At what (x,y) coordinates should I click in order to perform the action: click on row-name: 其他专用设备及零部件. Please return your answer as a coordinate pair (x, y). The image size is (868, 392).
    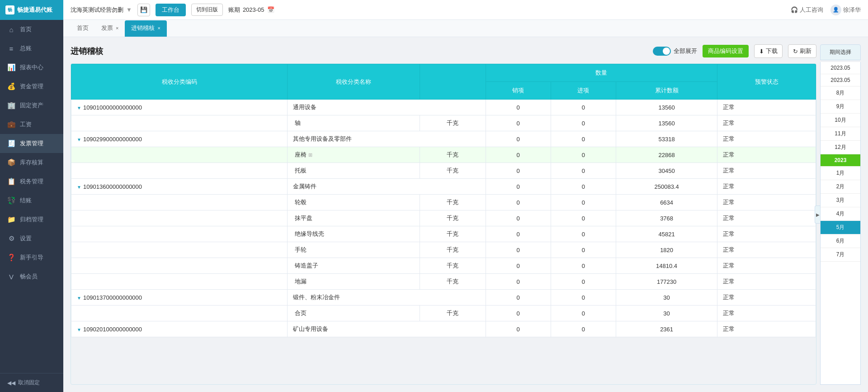
    Looking at the image, I should click on (387, 139).